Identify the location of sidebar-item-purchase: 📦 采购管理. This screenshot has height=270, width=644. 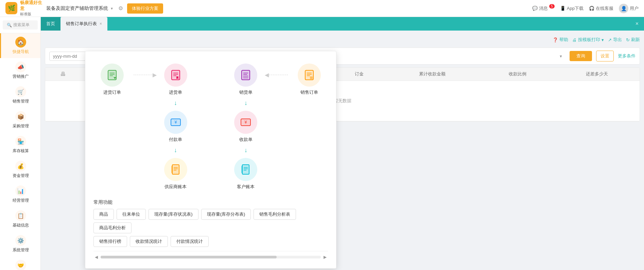
(20, 120).